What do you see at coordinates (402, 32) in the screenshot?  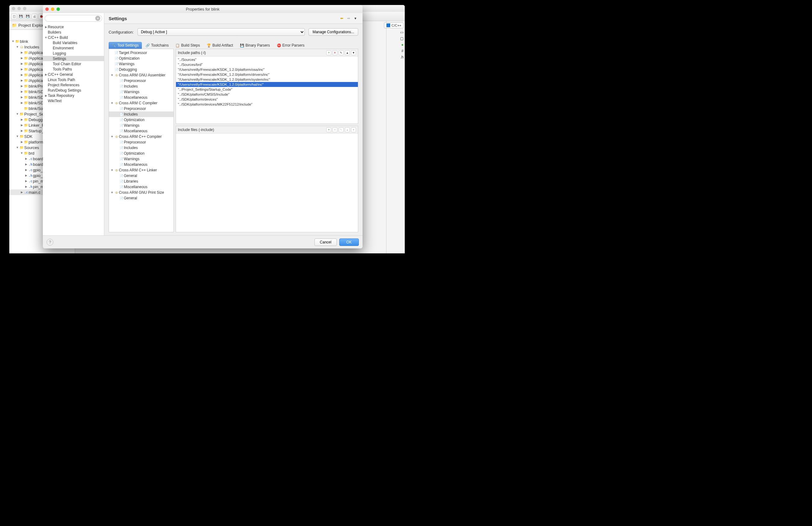 I see `minimize-icon: ▭` at bounding box center [402, 32].